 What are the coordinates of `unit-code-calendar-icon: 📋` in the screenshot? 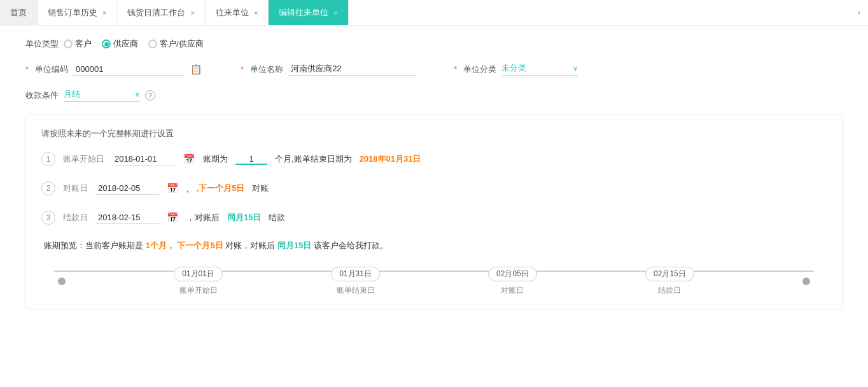 It's located at (196, 69).